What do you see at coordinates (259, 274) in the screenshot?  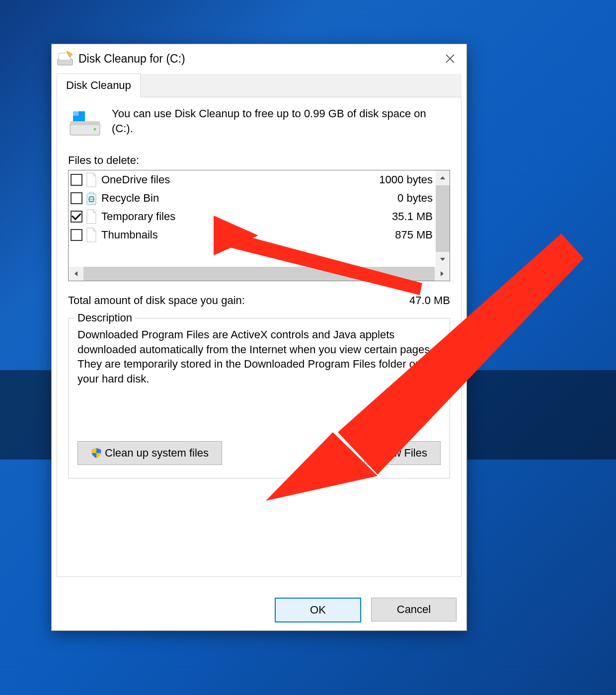 I see `horizontal-scrollbar` at bounding box center [259, 274].